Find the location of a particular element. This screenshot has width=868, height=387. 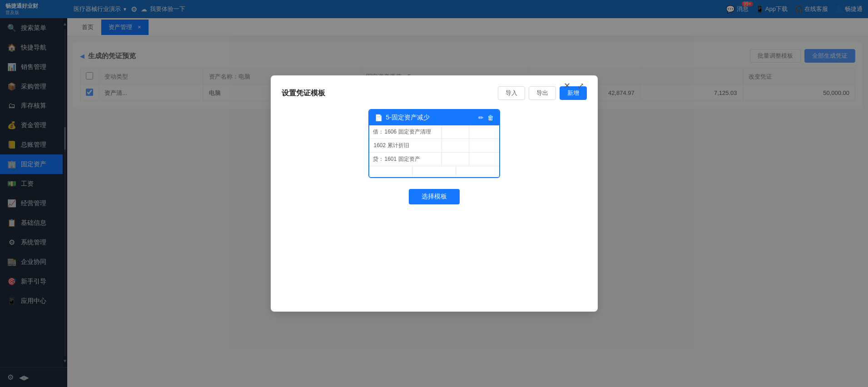

template-empty-row is located at coordinates (434, 172).